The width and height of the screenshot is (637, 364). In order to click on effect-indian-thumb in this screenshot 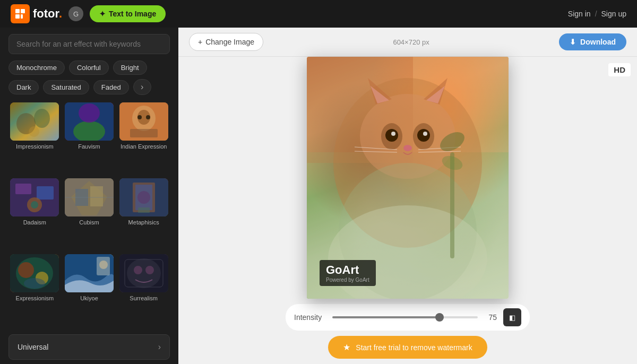, I will do `click(144, 122)`.